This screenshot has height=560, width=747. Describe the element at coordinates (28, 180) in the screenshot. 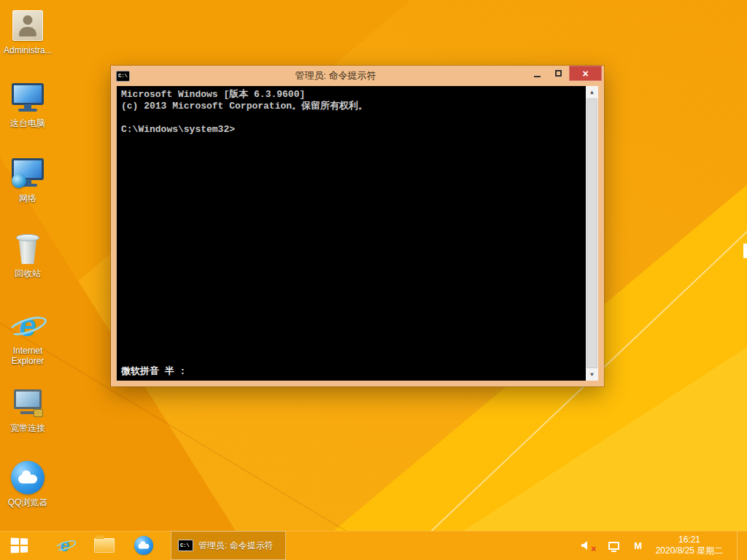

I see `desktop-icon-network: 网络` at that location.